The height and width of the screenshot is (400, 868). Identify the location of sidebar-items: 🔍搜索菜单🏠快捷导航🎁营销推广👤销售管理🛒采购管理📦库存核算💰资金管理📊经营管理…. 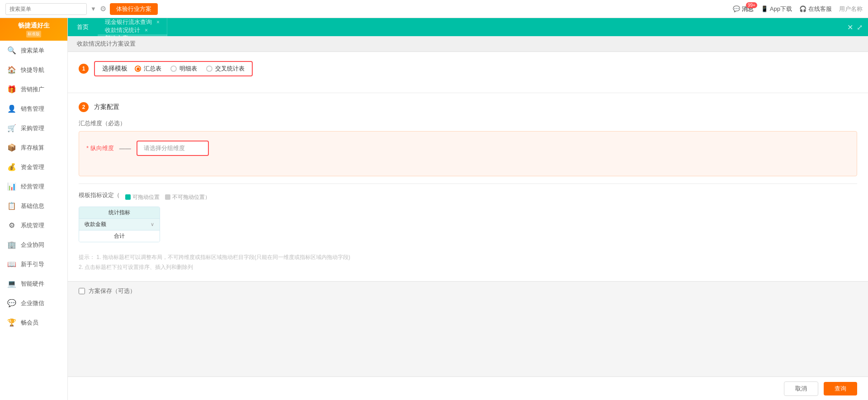
(33, 186).